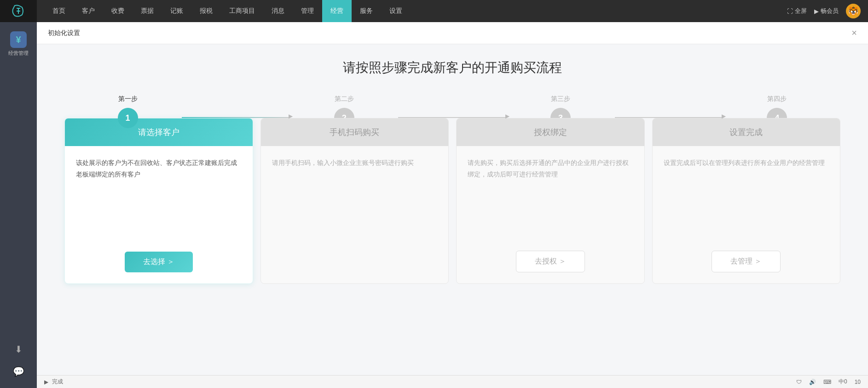 This screenshot has width=868, height=388. I want to click on step1-circle: 1, so click(128, 118).